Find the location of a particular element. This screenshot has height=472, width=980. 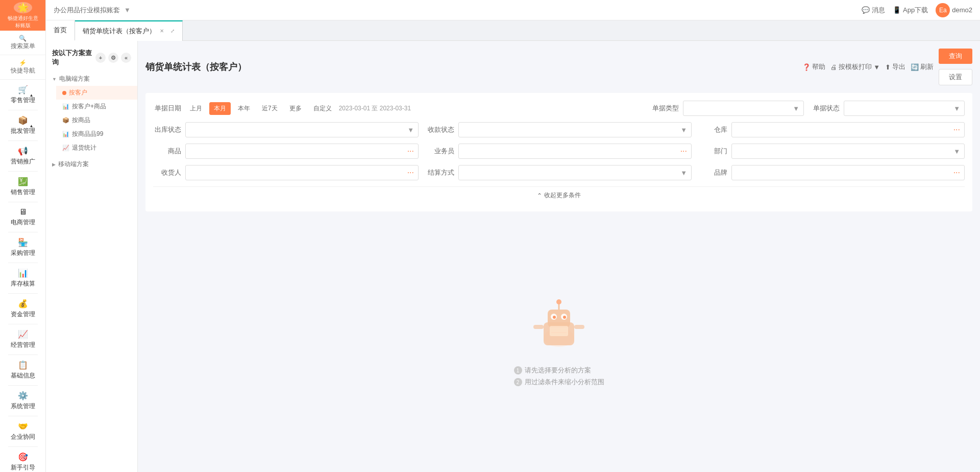

date-last-month: 上月 is located at coordinates (196, 108).